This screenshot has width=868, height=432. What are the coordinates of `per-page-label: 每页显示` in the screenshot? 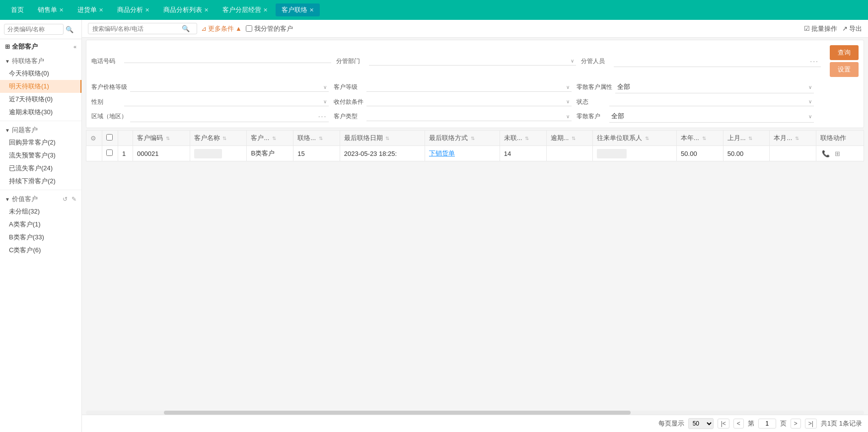 It's located at (671, 424).